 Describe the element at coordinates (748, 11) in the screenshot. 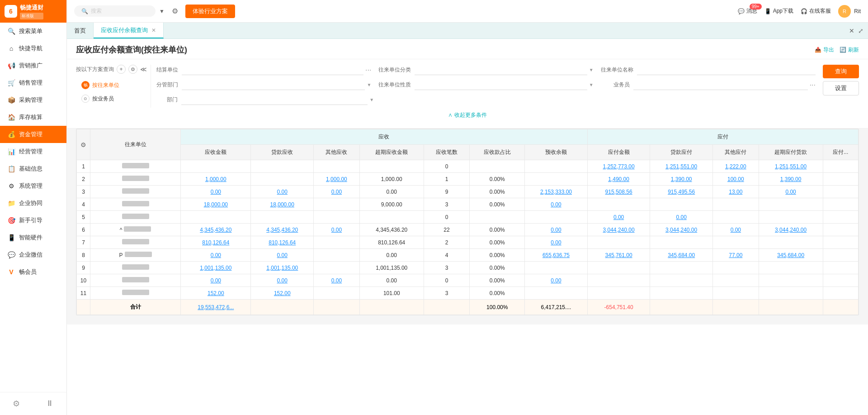

I see `message-button: 💬 消息 99+` at that location.